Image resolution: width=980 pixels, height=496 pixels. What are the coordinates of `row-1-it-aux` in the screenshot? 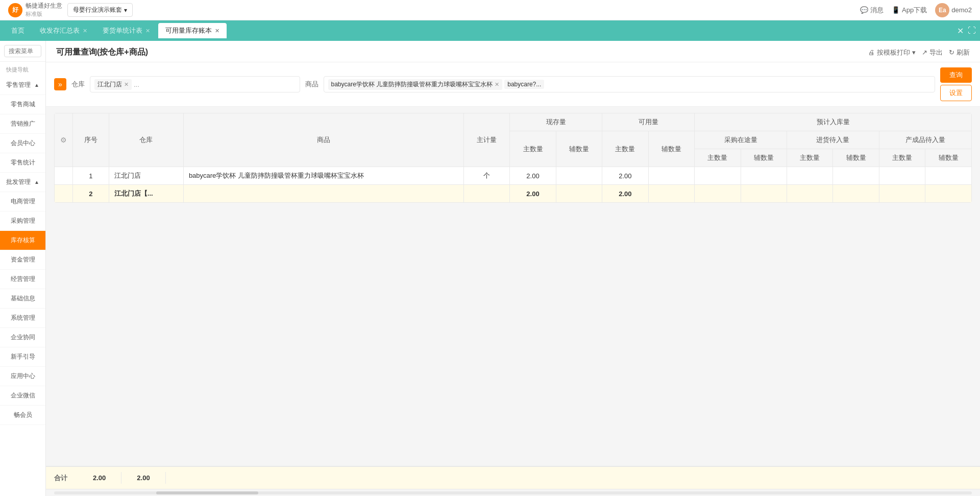 It's located at (856, 176).